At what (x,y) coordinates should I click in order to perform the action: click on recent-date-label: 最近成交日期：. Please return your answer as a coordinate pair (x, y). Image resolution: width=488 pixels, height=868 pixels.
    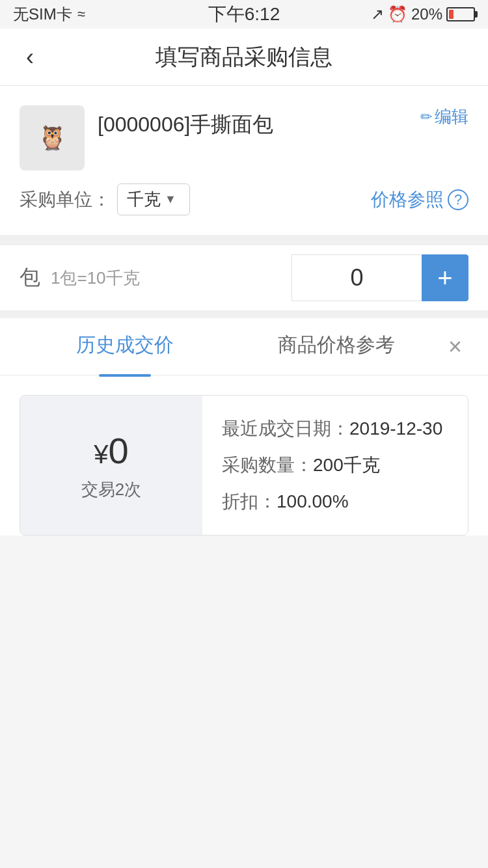
    Looking at the image, I should click on (286, 428).